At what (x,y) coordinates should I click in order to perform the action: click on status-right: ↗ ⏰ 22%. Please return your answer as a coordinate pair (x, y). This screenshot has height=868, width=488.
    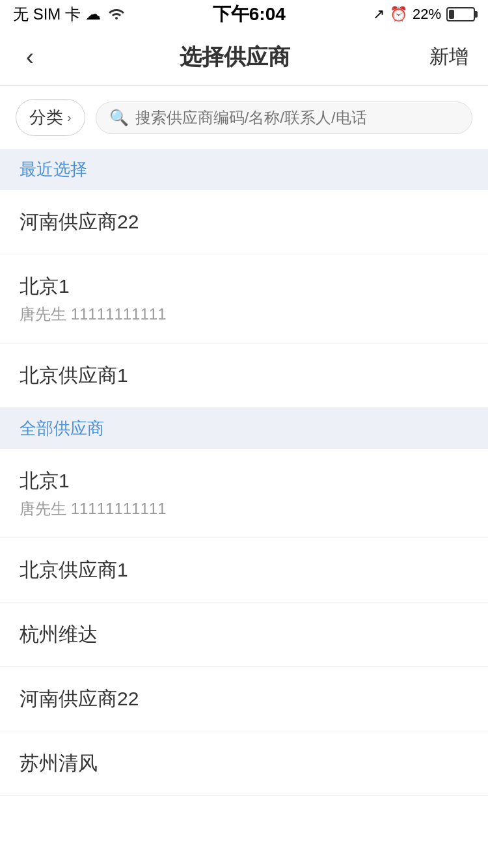
    Looking at the image, I should click on (424, 14).